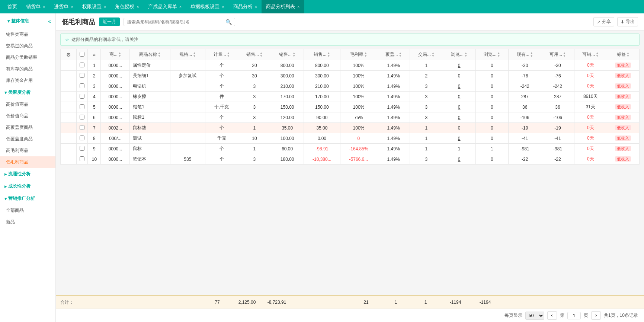 The width and height of the screenshot is (644, 322). Describe the element at coordinates (68, 55) in the screenshot. I see `settings-icon: ⚙` at that location.